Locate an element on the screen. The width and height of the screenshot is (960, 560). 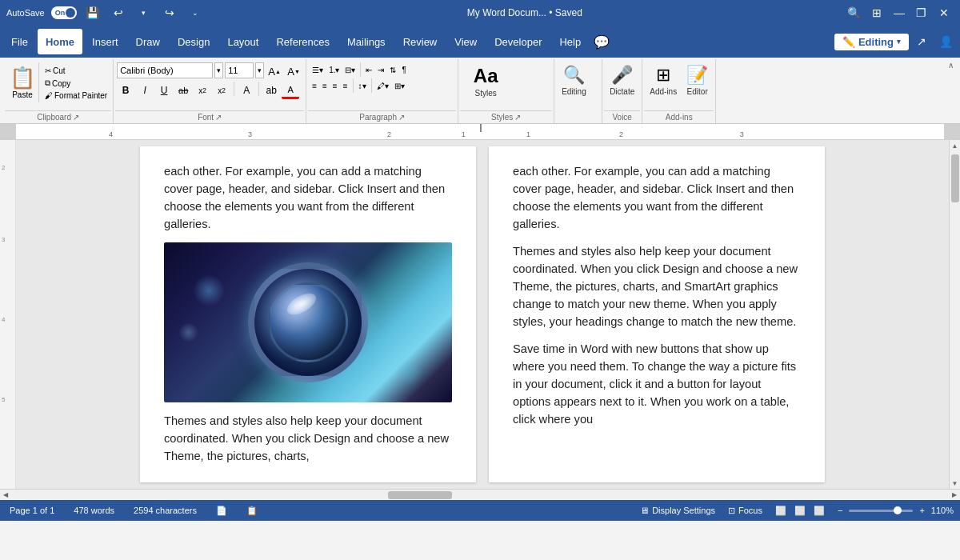
scroll-thumb is located at coordinates (955, 178).